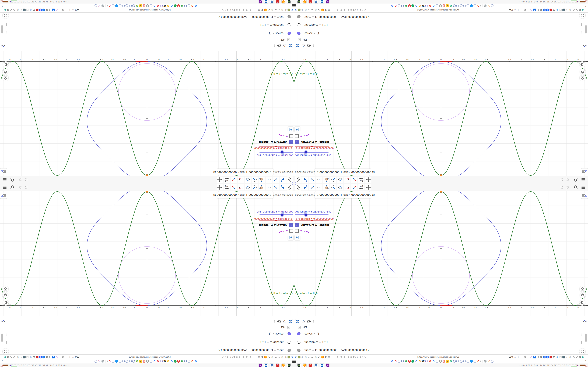 Image resolution: width=588 pixels, height=367 pixels. What do you see at coordinates (227, 180) in the screenshot?
I see `slider-tool-button: a=2` at bounding box center [227, 180].